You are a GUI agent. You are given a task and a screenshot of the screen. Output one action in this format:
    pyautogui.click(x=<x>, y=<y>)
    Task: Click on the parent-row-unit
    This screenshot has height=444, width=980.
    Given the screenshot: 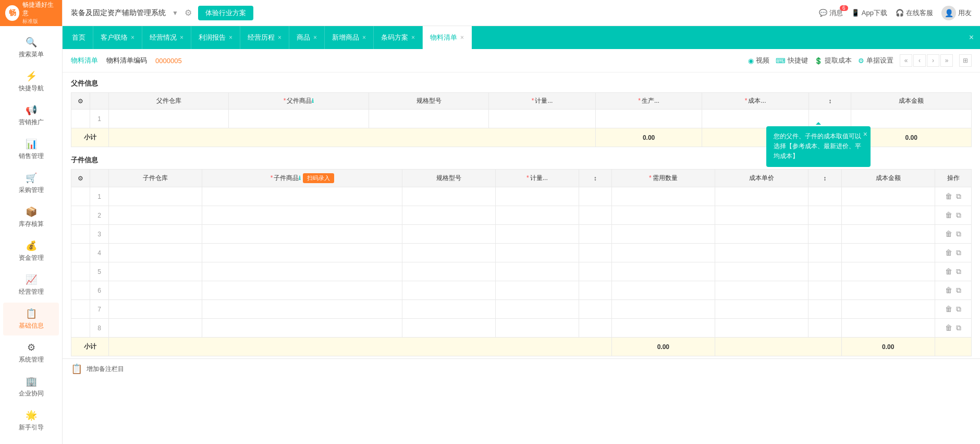 What is the action you would take?
    pyautogui.click(x=542, y=119)
    